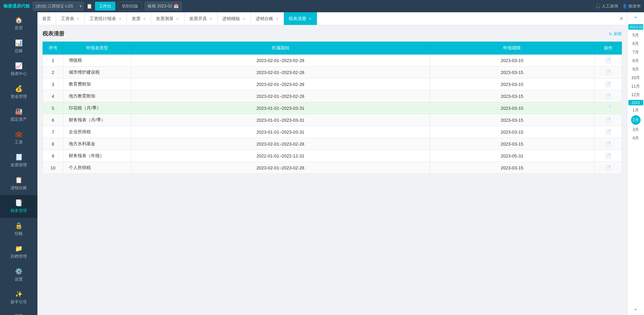 The width and height of the screenshot is (644, 315). Describe the element at coordinates (58, 6) in the screenshot. I see `company-selector: (勿动) 江西报宝-LSS` at that location.